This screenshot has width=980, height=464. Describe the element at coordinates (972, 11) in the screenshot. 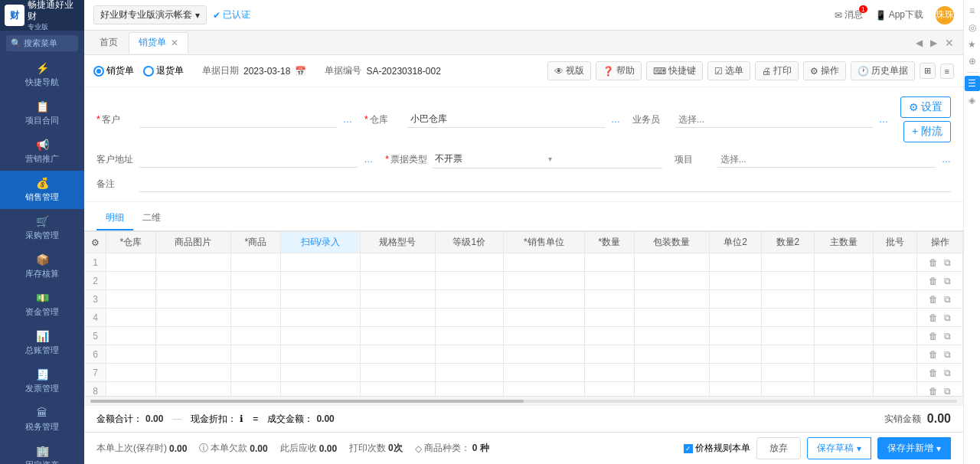

I see `rt-btn-1: ≡` at that location.